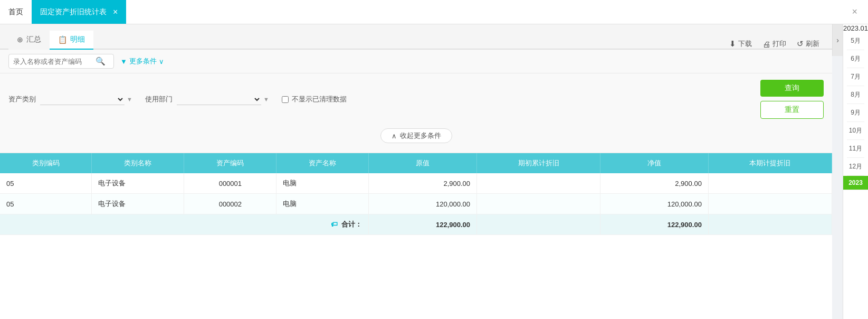 Image resolution: width=868 pixels, height=319 pixels. Describe the element at coordinates (434, 12) in the screenshot. I see `top-nav: 首页 固定资产折旧统计表 × ×` at that location.